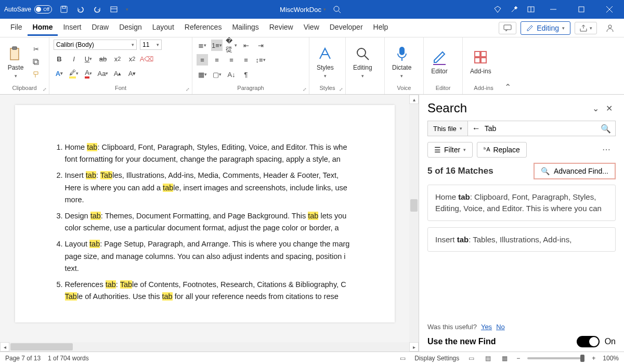  I want to click on numbering-icon: 1≡▾, so click(217, 45).